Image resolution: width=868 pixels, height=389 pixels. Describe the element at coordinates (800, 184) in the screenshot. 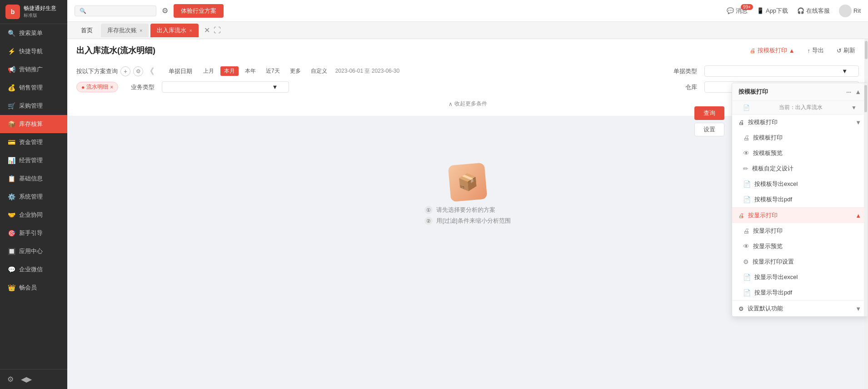

I see `dropdown-template-export-excel-item: 📄 按模板导出excel` at that location.